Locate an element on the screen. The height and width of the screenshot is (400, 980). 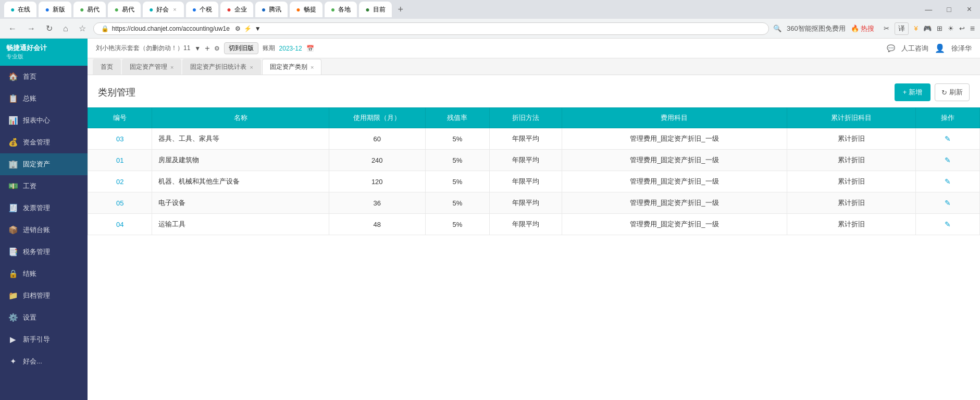
home-button: ⌂ is located at coordinates (66, 29).